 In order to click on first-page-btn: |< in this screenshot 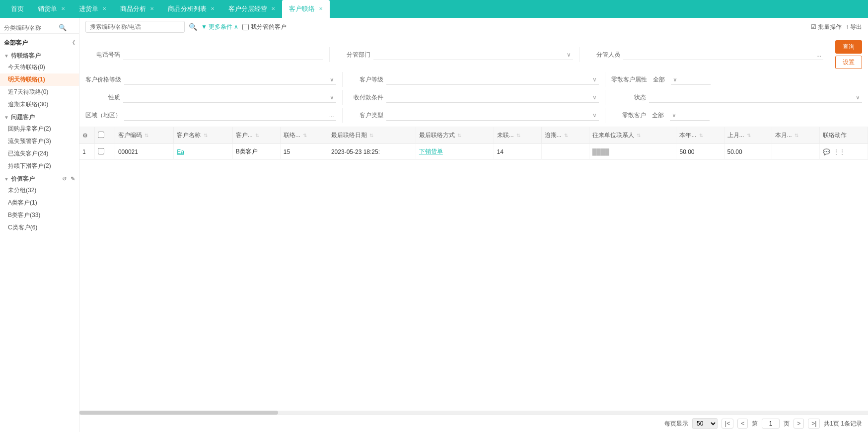, I will do `click(727, 424)`.